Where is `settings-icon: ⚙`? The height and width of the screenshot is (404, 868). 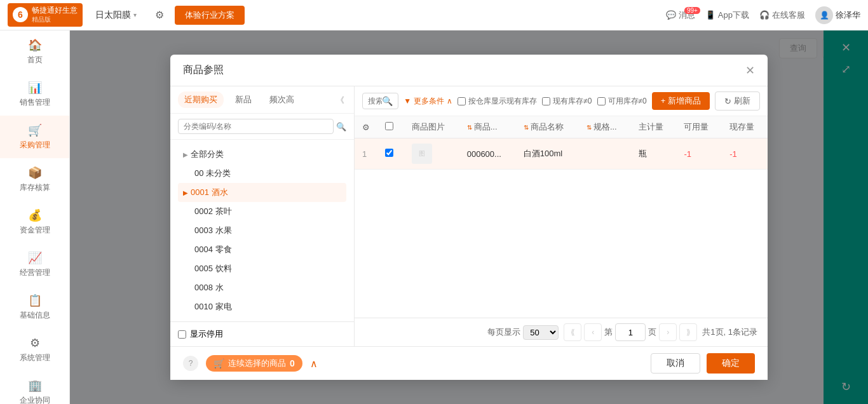
settings-icon: ⚙ is located at coordinates (159, 15).